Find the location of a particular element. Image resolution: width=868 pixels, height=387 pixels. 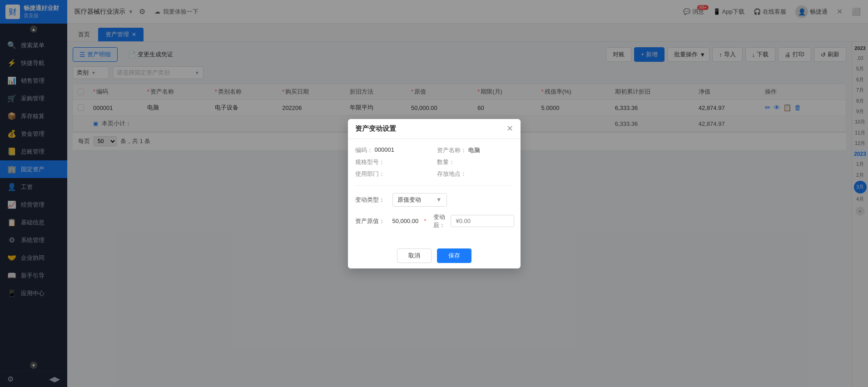

modal-title: 资产变动设置 is located at coordinates (376, 129).